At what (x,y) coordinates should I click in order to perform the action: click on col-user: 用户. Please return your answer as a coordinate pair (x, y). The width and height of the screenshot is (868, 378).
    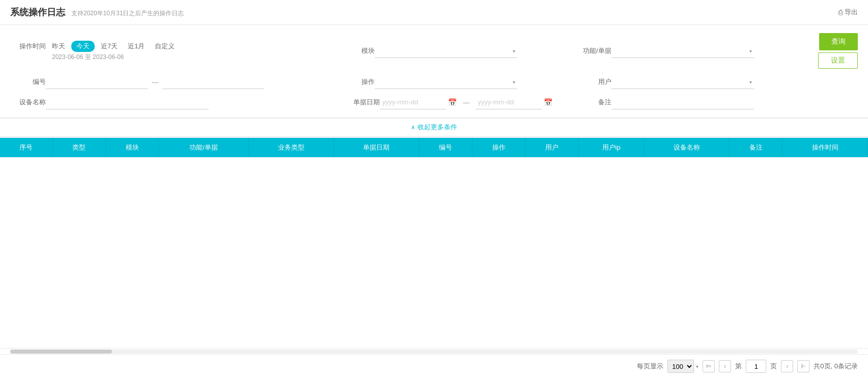
    Looking at the image, I should click on (552, 148).